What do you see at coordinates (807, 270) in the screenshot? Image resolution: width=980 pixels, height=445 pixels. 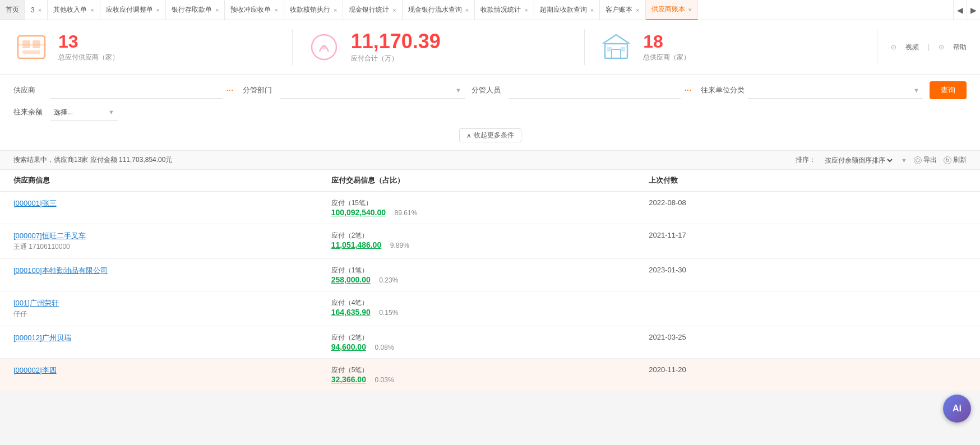 I see `last-pay-3: 2023-01-30` at bounding box center [807, 270].